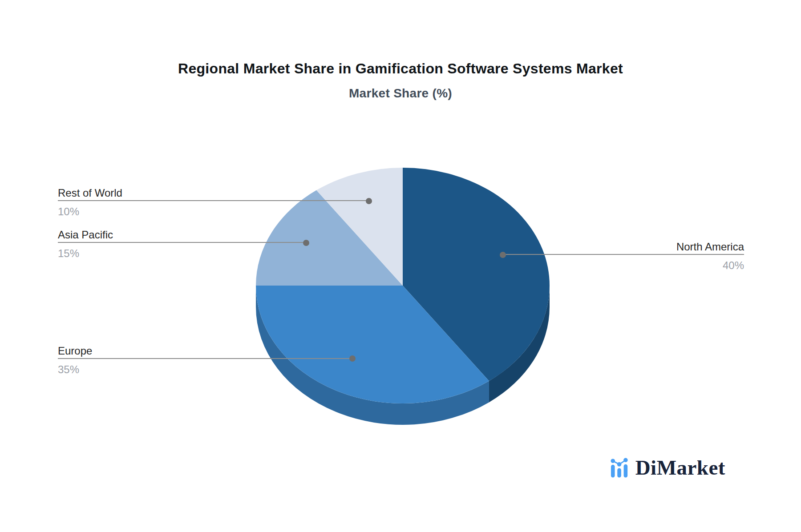  I want to click on logo-text: DiMarket, so click(680, 468).